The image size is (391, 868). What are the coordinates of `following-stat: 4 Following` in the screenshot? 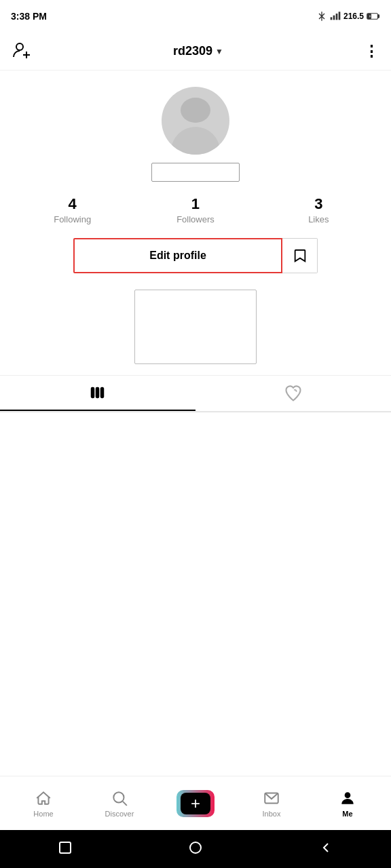 It's located at (72, 210).